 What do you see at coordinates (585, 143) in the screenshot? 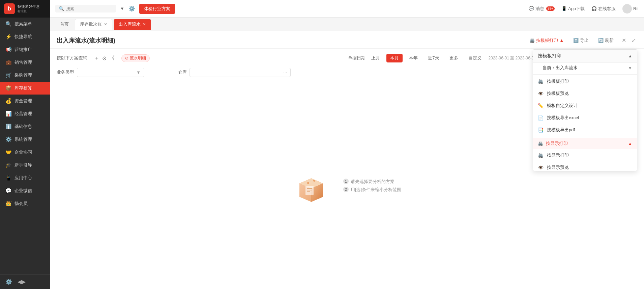
I see `dp-highlighted-section: 🖨️ 按显示打印 ▲` at bounding box center [585, 143].